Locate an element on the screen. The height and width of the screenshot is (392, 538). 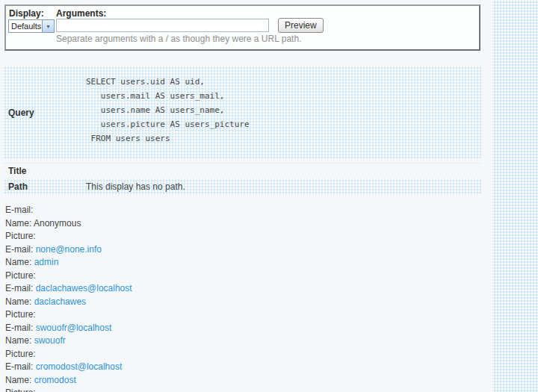
result-line: Name: Anonymous is located at coordinates (69, 224).